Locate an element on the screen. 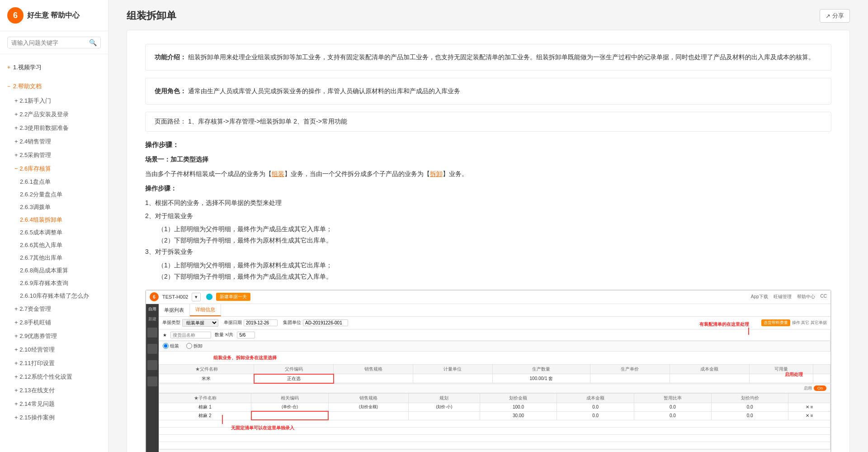 The width and height of the screenshot is (868, 452). main-header: 组装拆卸单 ↗ 分享 is located at coordinates (488, 15).